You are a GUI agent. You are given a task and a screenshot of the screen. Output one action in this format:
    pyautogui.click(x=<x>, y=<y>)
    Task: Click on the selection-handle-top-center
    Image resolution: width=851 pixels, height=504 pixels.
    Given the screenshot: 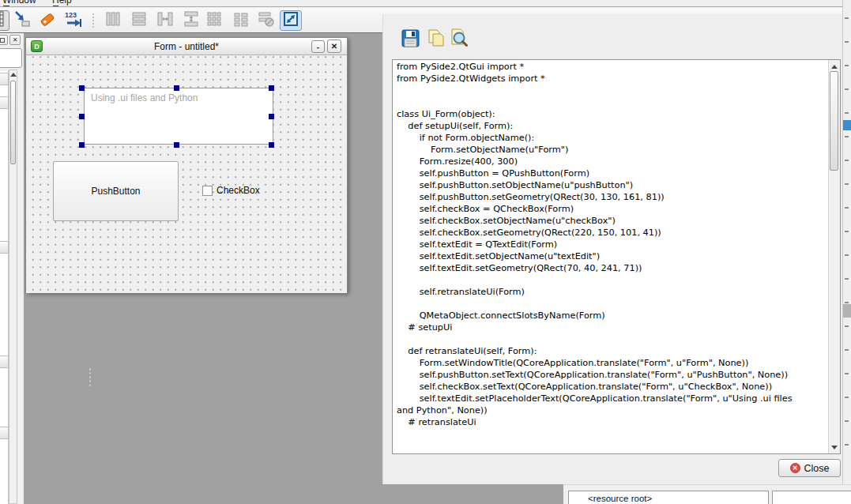 What is the action you would take?
    pyautogui.click(x=177, y=88)
    